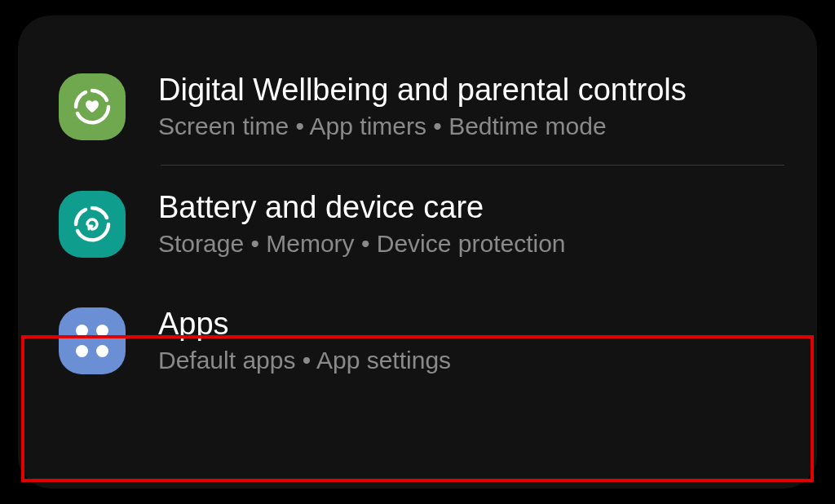 The height and width of the screenshot is (504, 835). Describe the element at coordinates (471, 325) in the screenshot. I see `item-title: Apps` at that location.